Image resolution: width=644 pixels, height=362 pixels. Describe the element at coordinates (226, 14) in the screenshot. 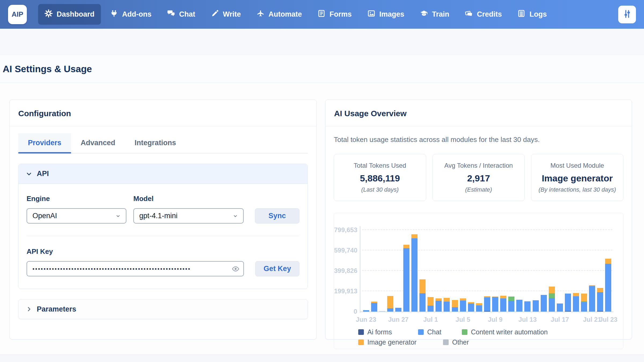

I see `nav-item-write: Write` at that location.